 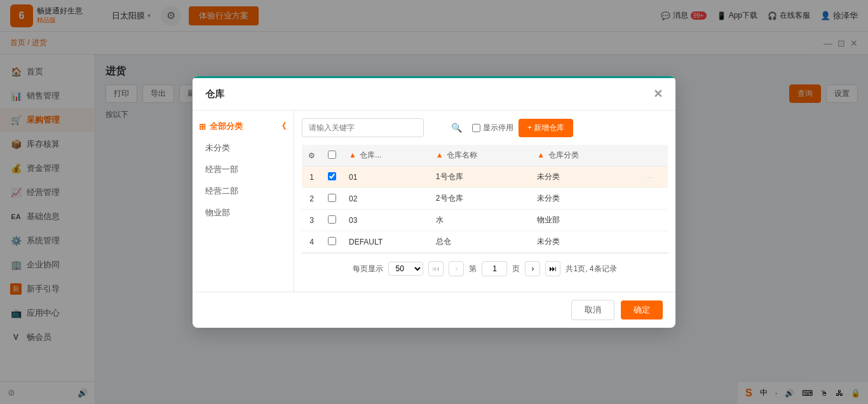 What do you see at coordinates (493, 128) in the screenshot?
I see `show-disabled-checkbox: 显示停用` at bounding box center [493, 128].